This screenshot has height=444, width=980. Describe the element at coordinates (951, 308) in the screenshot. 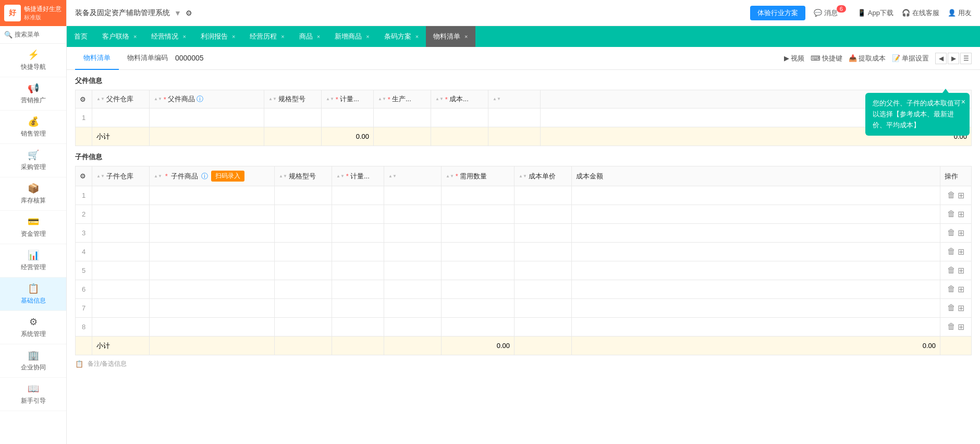

I see `child-delete-7: 🗑` at that location.